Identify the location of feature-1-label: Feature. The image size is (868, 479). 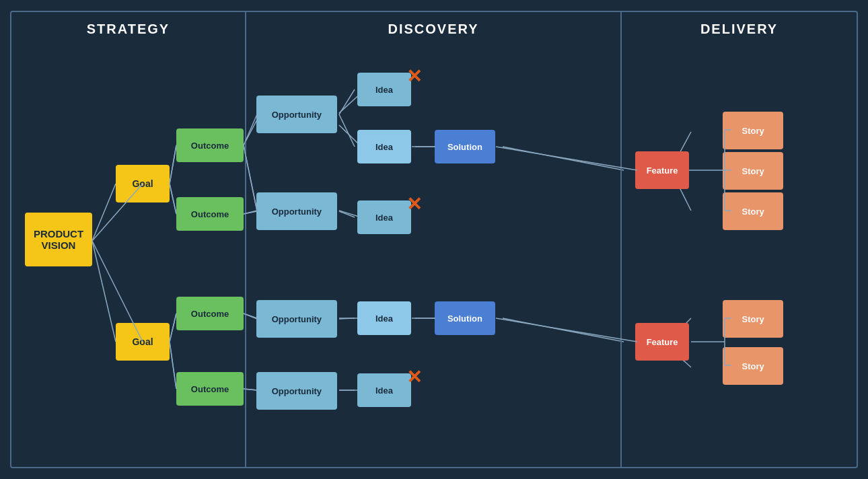
(662, 171).